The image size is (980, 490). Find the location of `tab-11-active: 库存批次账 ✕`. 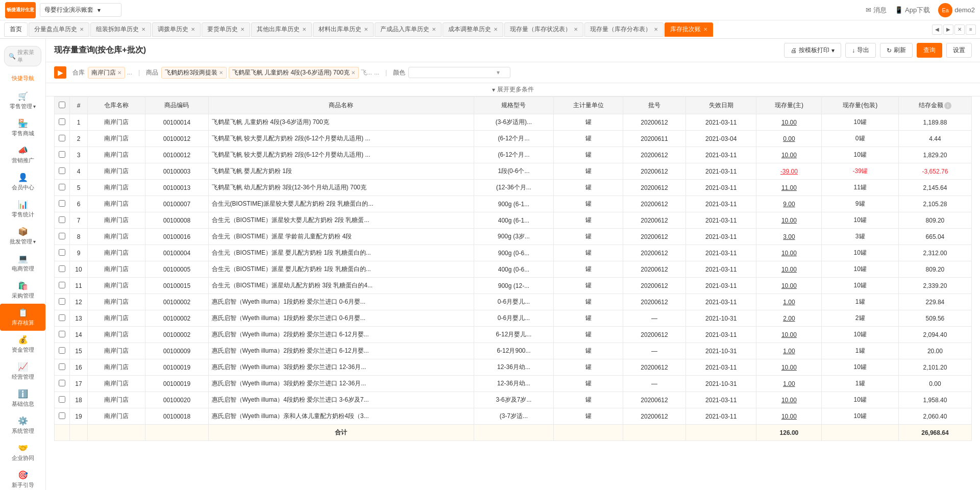

tab-11-active: 库存批次账 ✕ is located at coordinates (689, 30).